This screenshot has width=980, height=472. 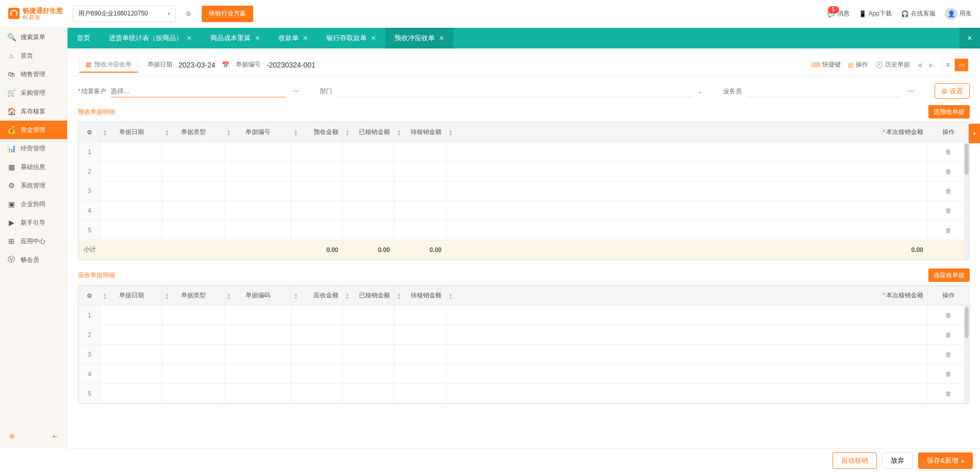 I want to click on sidebar-item-coop: ▣企业协同, so click(x=34, y=204).